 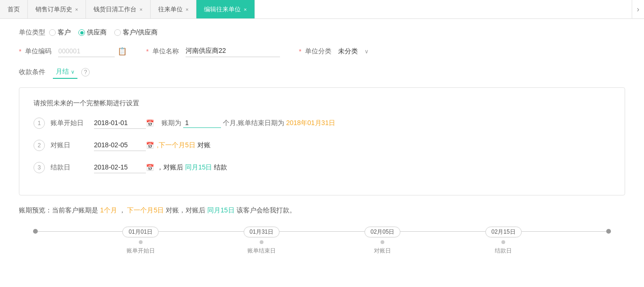 I want to click on timeline-label-1: 账单开始日, so click(x=141, y=251).